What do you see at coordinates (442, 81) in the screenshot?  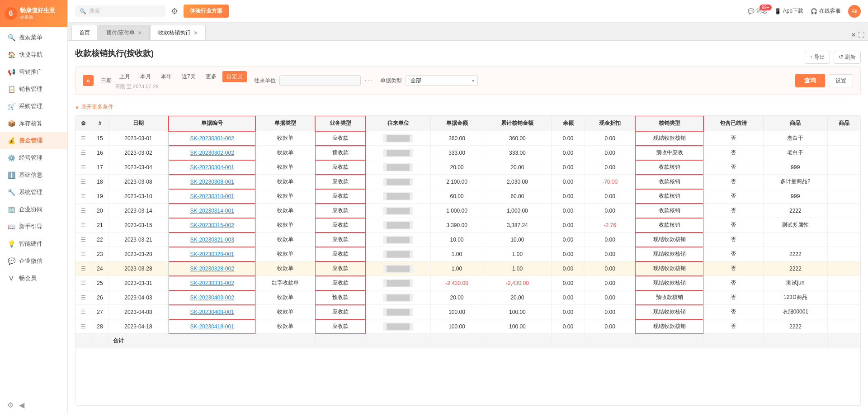 I see `bill-type-select: 全部` at bounding box center [442, 81].